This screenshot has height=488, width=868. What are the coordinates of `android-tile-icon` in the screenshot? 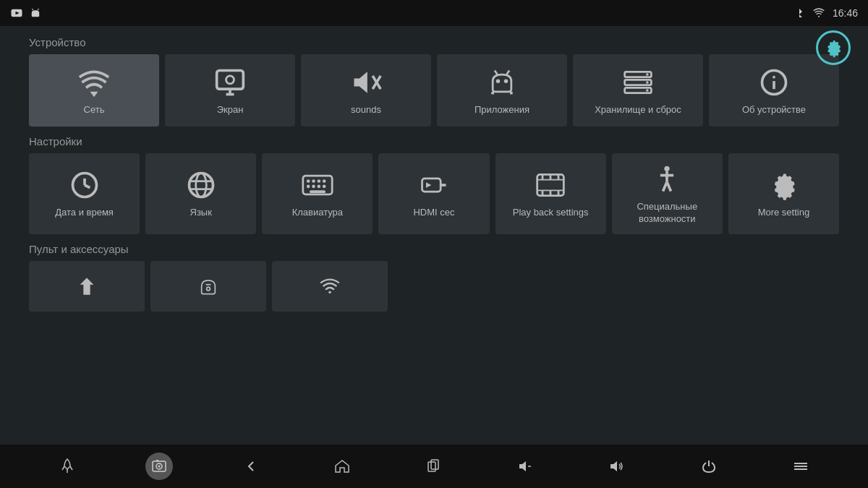 It's located at (502, 82).